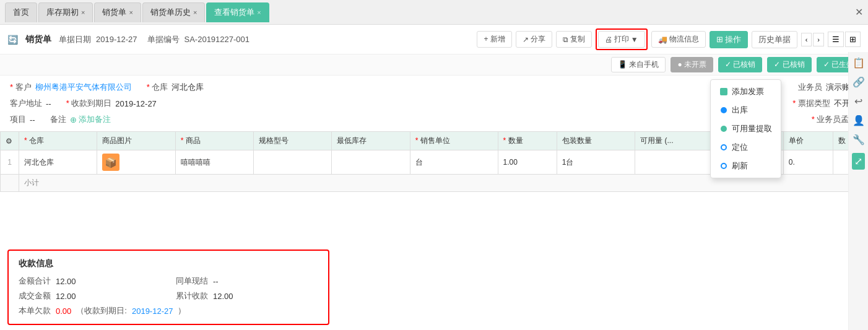 Image resolution: width=868 pixels, height=330 pixels. What do you see at coordinates (89, 103) in the screenshot?
I see `payment-date-label: 收款到期日` at bounding box center [89, 103].